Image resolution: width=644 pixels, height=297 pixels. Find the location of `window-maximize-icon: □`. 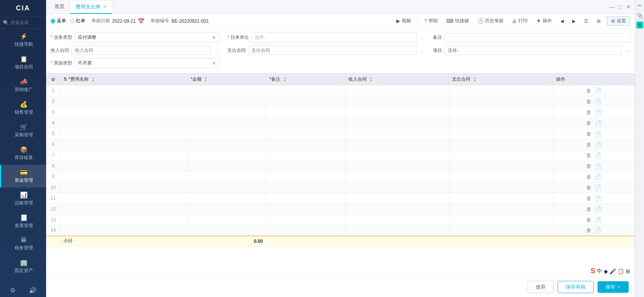

window-maximize-icon: □ is located at coordinates (620, 7).